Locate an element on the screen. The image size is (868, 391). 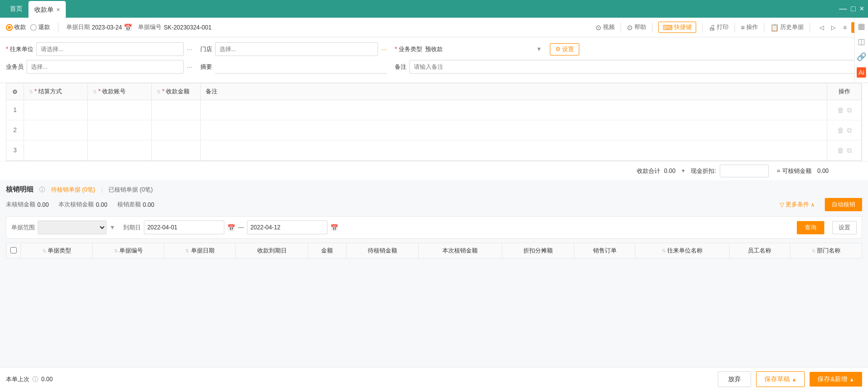
toolbar-actions: ⊙ 视频 ⊙ 帮助 ⌨ 快捷键 🖨 打印 ≡ 操作 is located at coordinates (729, 28).